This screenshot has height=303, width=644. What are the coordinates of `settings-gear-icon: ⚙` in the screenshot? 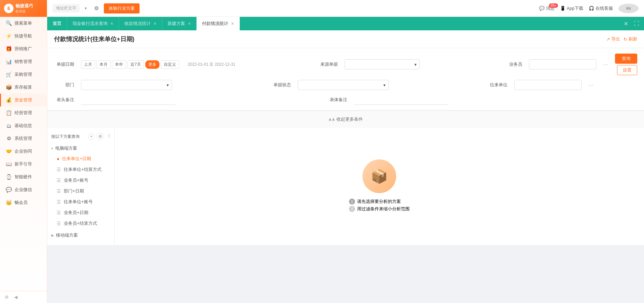 It's located at (96, 8).